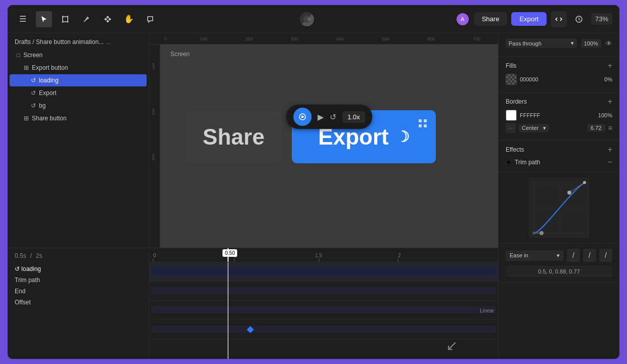  What do you see at coordinates (490, 19) in the screenshot?
I see `share-button: Share` at bounding box center [490, 19].